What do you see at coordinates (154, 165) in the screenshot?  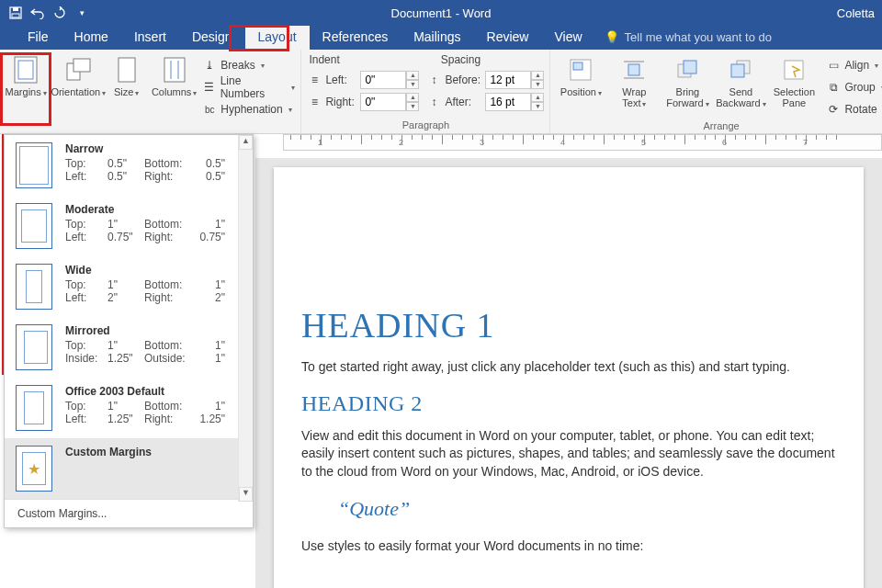 I see `margin-info: NarrowTop:0.5"Bottom:0.5" Left:0.5"Right…` at bounding box center [154, 165].